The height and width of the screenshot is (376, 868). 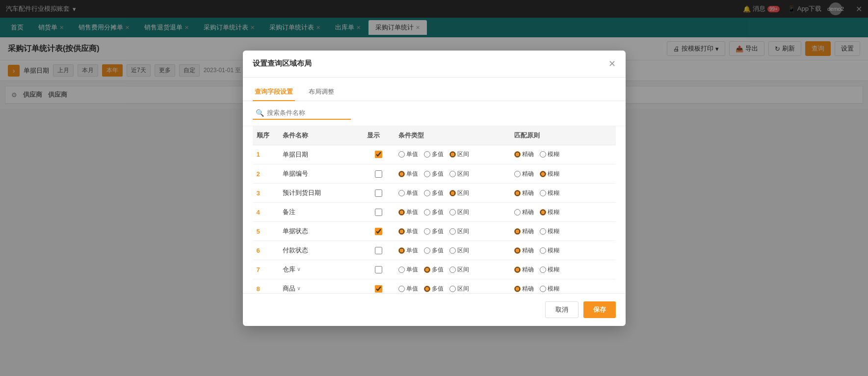 I want to click on search-icon: 🔍, so click(x=260, y=113).